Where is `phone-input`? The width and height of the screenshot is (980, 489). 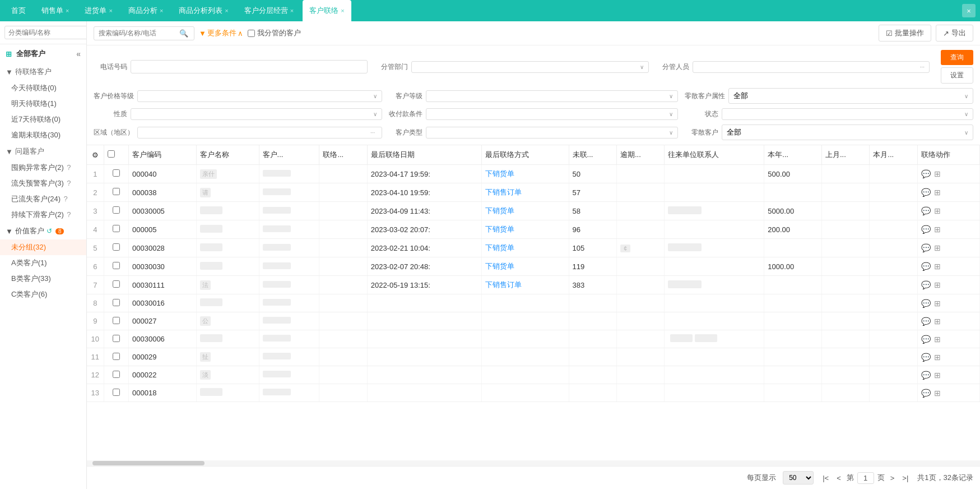 phone-input is located at coordinates (249, 67).